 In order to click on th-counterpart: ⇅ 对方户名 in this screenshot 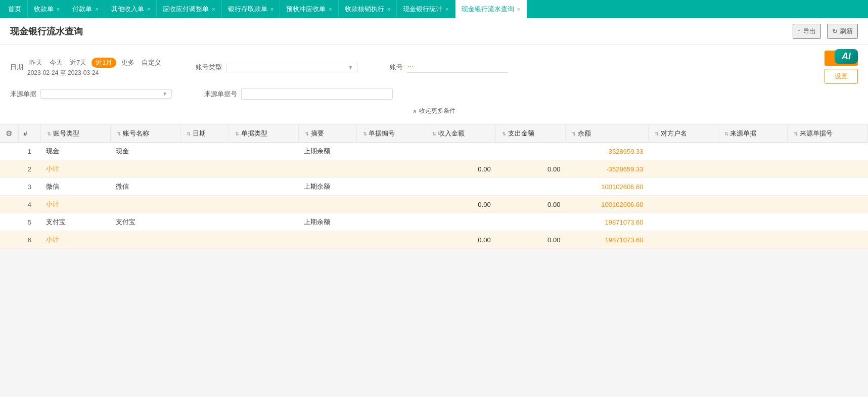, I will do `click(683, 134)`.